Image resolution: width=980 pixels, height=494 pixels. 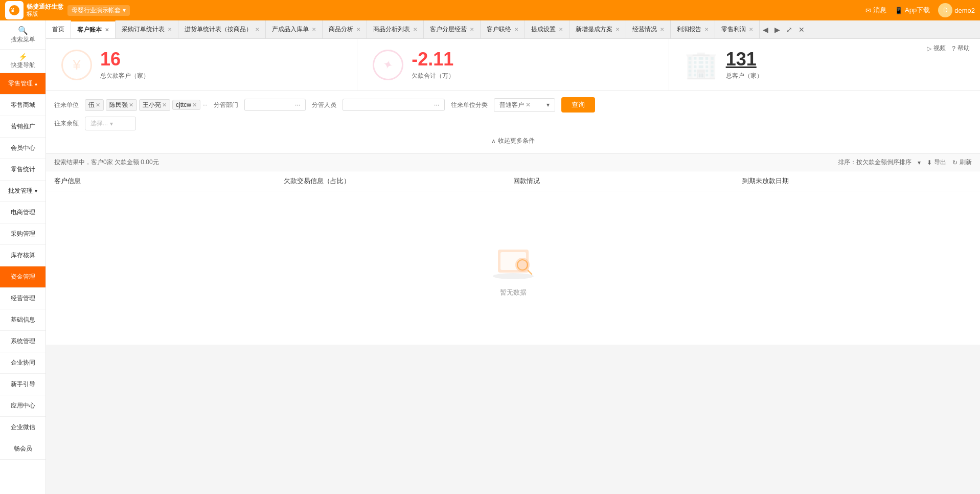 What do you see at coordinates (876, 10) in the screenshot?
I see `message-button: ✉ 消息` at bounding box center [876, 10].